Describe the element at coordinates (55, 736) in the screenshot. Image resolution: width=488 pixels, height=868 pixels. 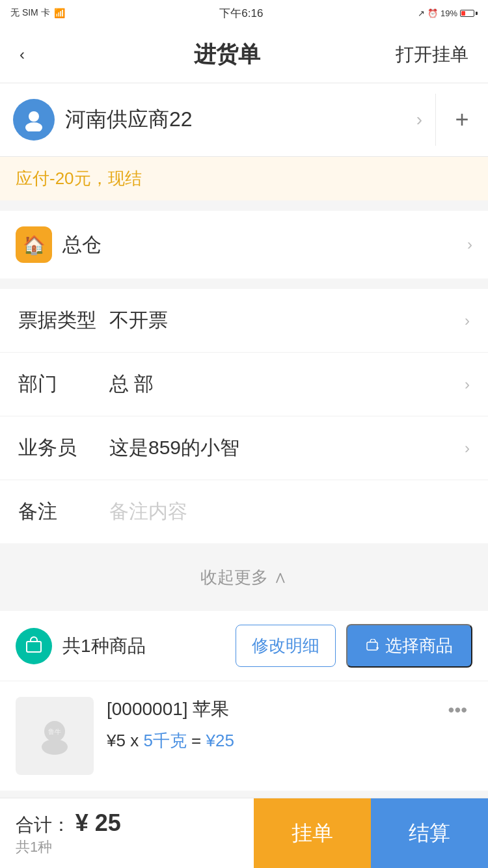
I see `product-image-placeholder: 鲁牛` at that location.